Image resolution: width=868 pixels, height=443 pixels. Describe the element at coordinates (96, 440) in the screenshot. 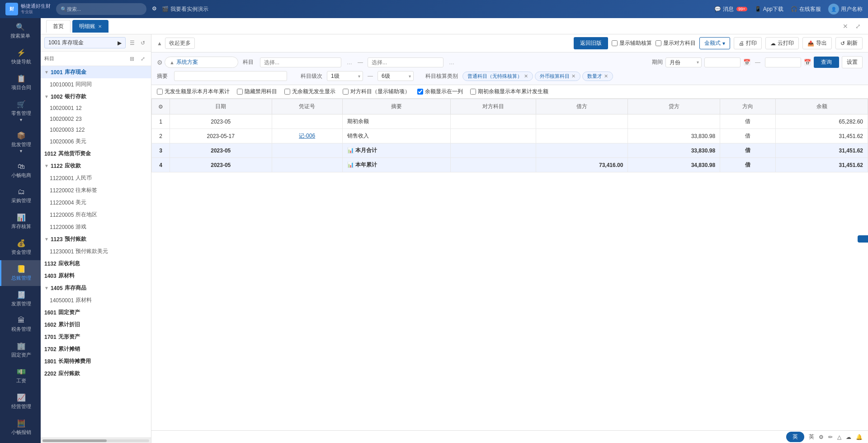

I see `horizontal-scrollbar` at that location.